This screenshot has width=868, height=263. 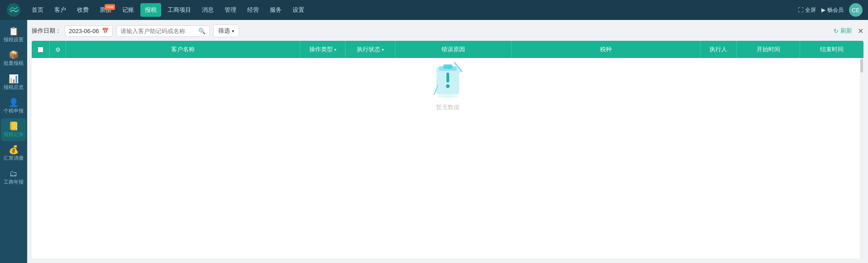 I want to click on nav-item-工商项目: 工商项目, so click(x=179, y=10).